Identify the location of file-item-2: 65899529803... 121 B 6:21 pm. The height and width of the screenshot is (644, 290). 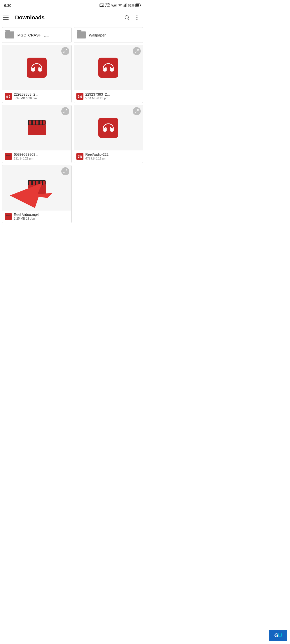
(37, 134).